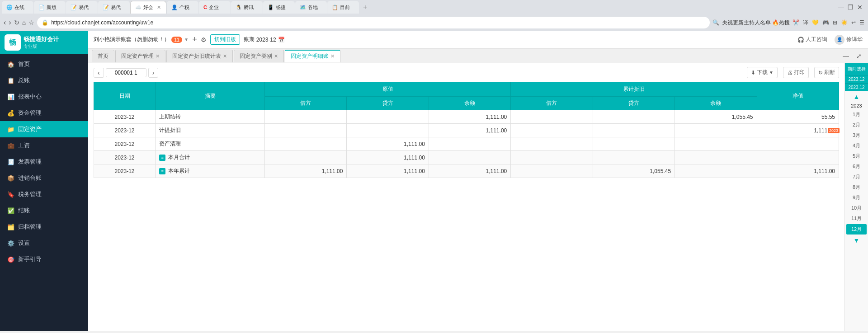 This screenshot has height=333, width=868. What do you see at coordinates (44, 178) in the screenshot?
I see `sidebar-item-inventory: 📦 进销台账` at bounding box center [44, 178].